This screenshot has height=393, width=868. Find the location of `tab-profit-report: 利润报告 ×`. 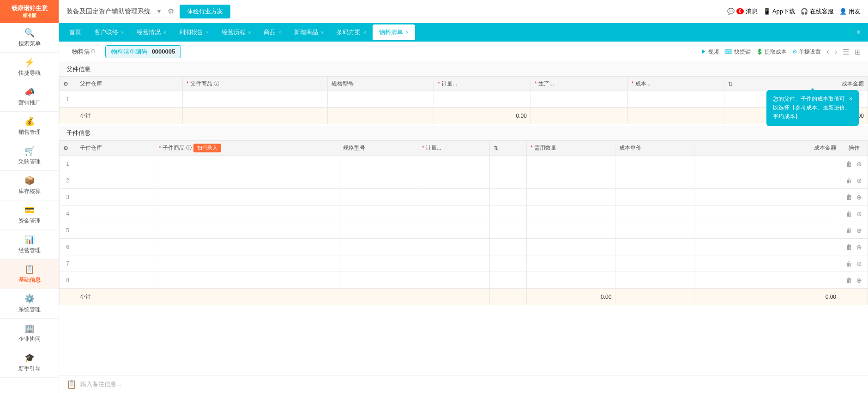

tab-profit-report: 利润报告 × is located at coordinates (194, 32).